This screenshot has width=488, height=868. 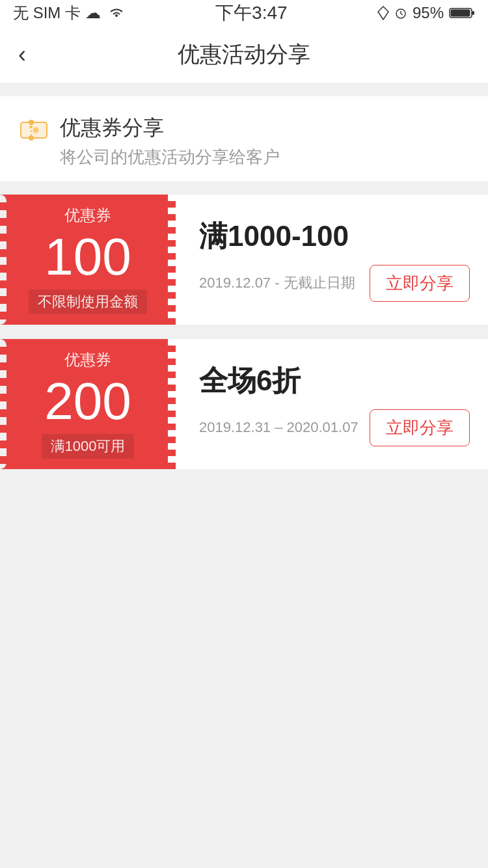 I want to click on battery-text: 95%, so click(x=428, y=13).